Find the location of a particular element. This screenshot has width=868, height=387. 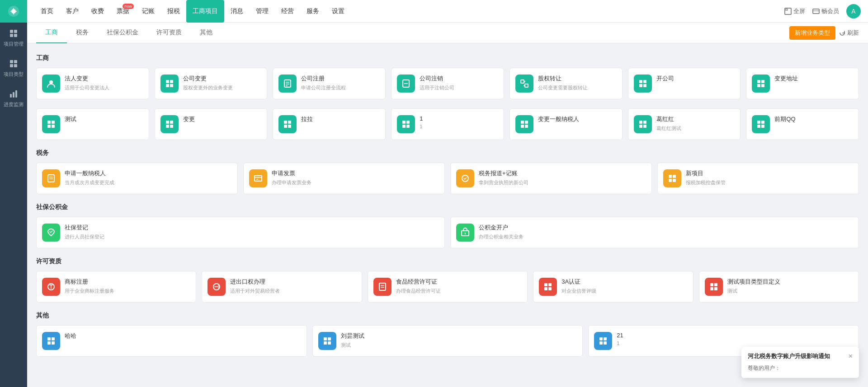

card-apply-general-taxpayer: 申请一般纳税人 当月或次月成变更完成 is located at coordinates (137, 178).